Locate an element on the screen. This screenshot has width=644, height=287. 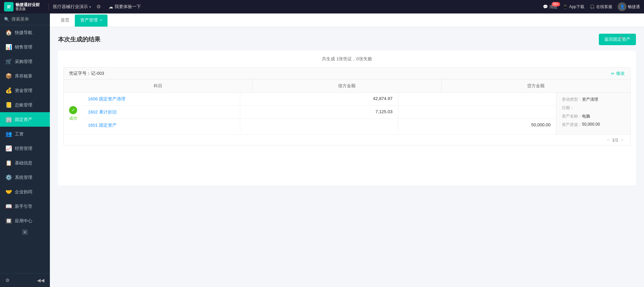
asset-name-label: 资产名称： is located at coordinates (572, 117).